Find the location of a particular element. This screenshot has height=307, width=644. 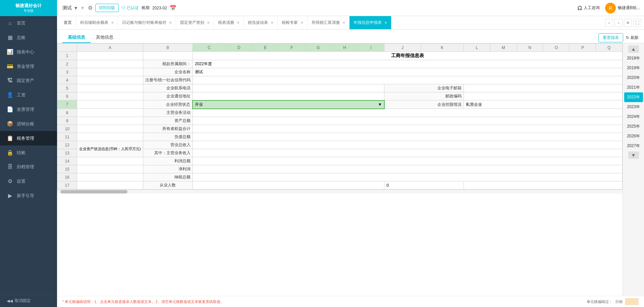

col-header-e: E is located at coordinates (266, 48).